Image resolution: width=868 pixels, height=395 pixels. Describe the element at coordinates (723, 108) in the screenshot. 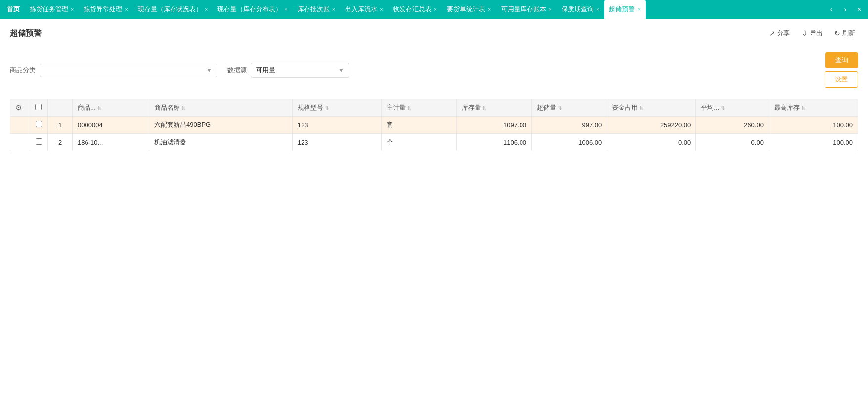

I see `sort-icon-avg: ⇅` at that location.